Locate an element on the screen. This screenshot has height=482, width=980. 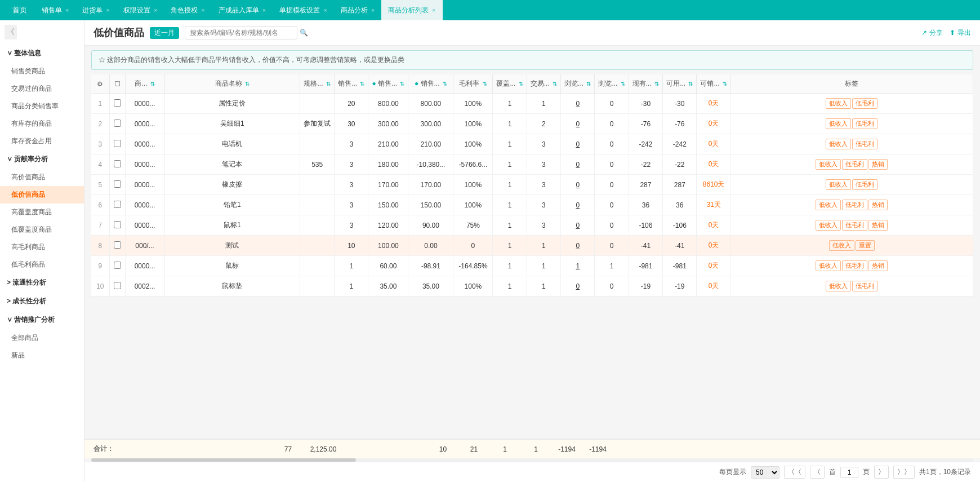
cell-sales3: -10,380... is located at coordinates (431, 165).